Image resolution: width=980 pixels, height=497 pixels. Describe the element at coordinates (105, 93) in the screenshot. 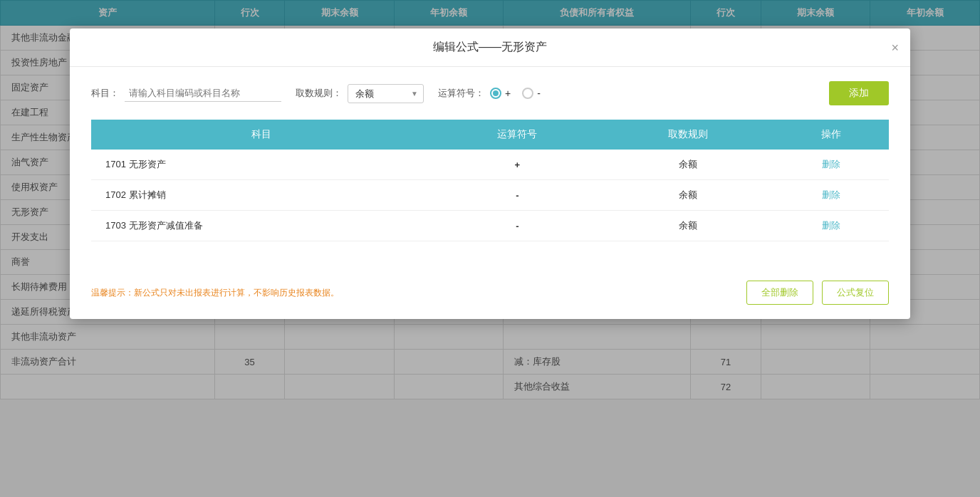

I see `subject-label: 科目：` at that location.